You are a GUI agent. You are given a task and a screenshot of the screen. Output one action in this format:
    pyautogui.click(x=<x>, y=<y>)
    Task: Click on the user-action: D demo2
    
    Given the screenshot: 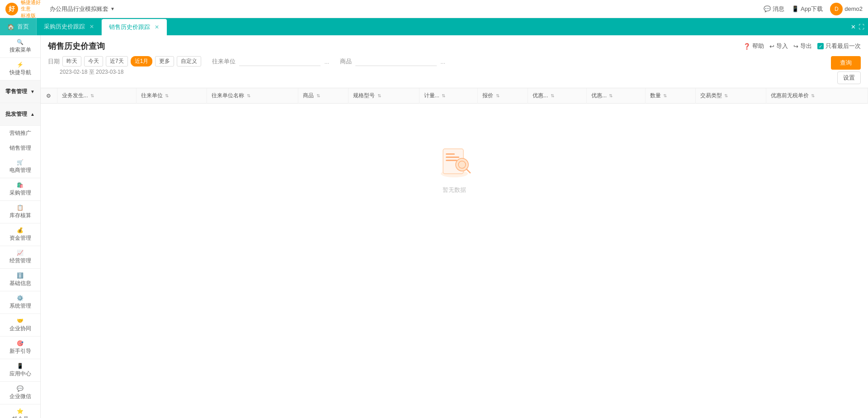 What is the action you would take?
    pyautogui.click(x=846, y=9)
    